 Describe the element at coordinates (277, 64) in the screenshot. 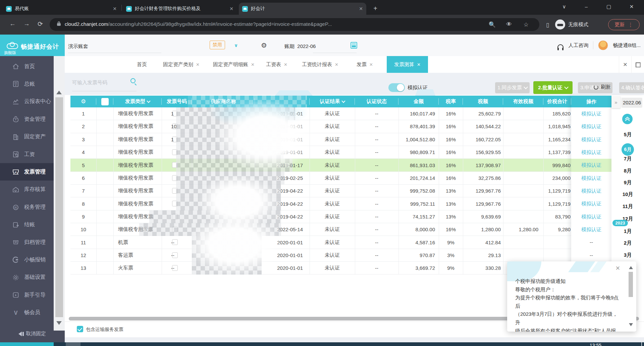

I see `page-tab: 工资表✕` at that location.